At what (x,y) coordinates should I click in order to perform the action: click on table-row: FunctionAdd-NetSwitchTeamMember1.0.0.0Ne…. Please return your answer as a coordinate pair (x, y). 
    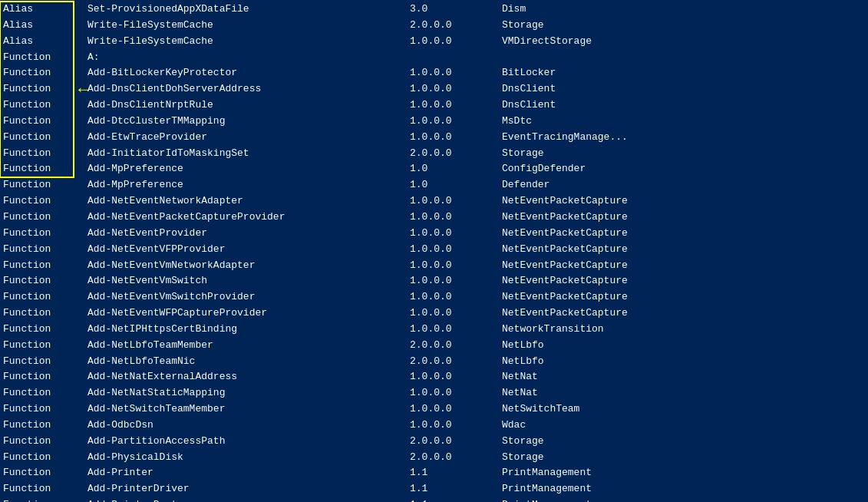
    Looking at the image, I should click on (434, 410).